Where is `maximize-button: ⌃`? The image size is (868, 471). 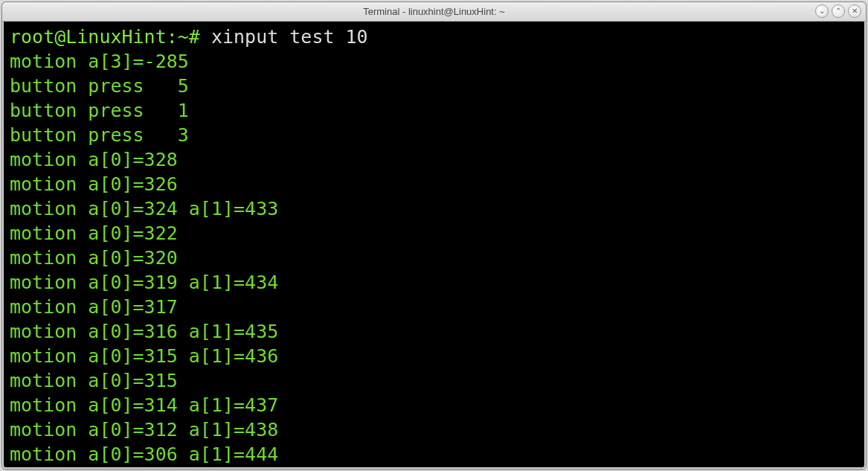
maximize-button: ⌃ is located at coordinates (838, 11).